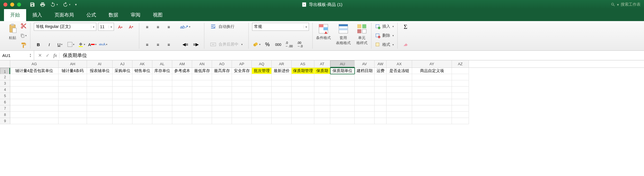 Image resolution: width=644 pixels, height=176 pixels. I want to click on cell-AL7, so click(162, 109).